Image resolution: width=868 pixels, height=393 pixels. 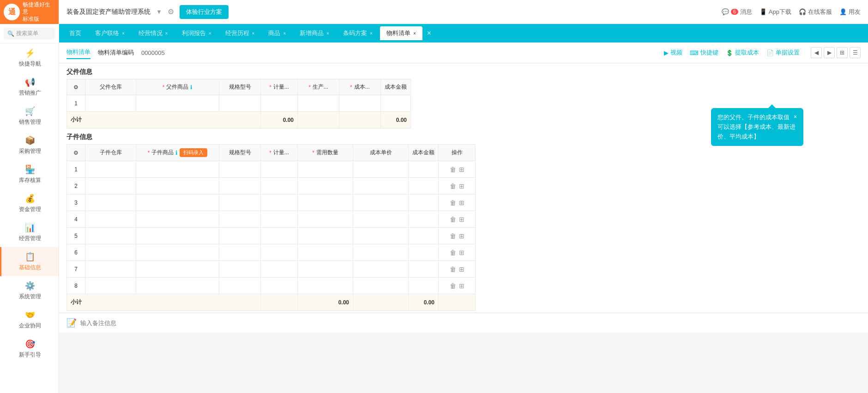 I want to click on copy-icon-3: ⊞, so click(x=462, y=203).